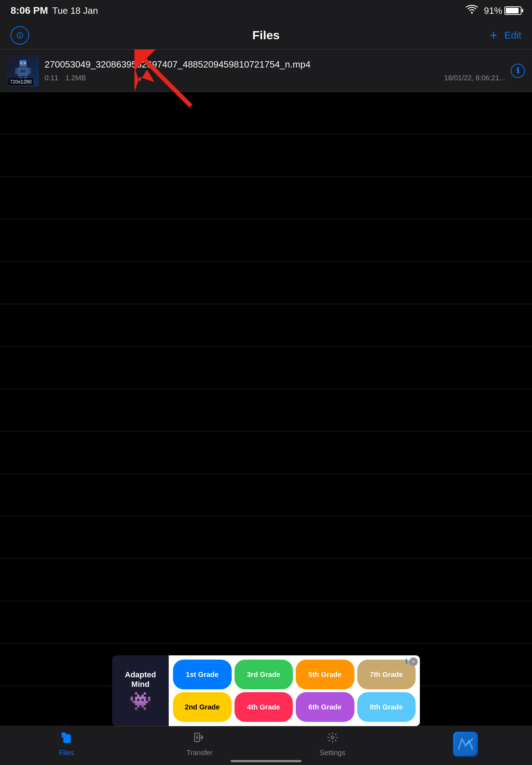  What do you see at coordinates (140, 701) in the screenshot?
I see `ad-mascot-icon: 👾` at bounding box center [140, 701].